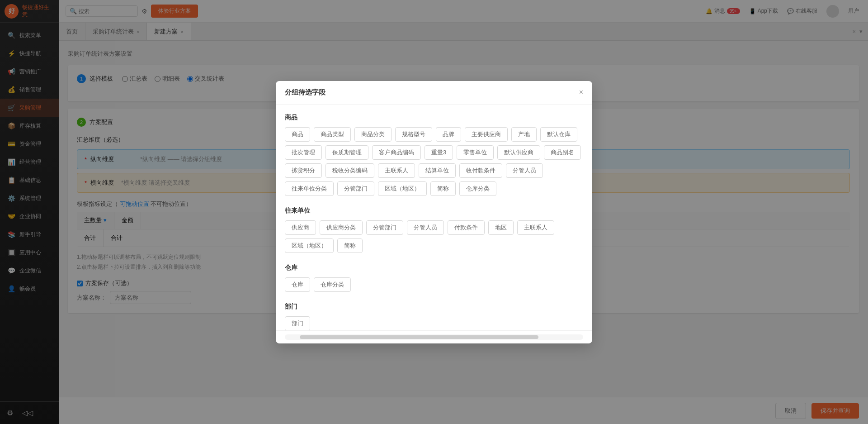 Image resolution: width=868 pixels, height=424 pixels. I want to click on field-group-goods: 商品 商品 商品类型 商品分类 规格型号 品牌 主要供应商 产地 默认仓库 批次…, so click(434, 155).